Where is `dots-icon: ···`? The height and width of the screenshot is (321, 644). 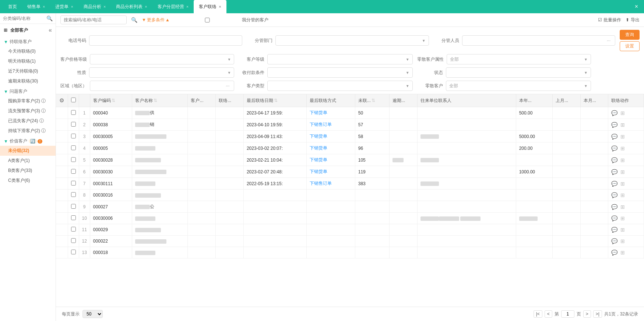 dots-icon: ··· is located at coordinates (609, 40).